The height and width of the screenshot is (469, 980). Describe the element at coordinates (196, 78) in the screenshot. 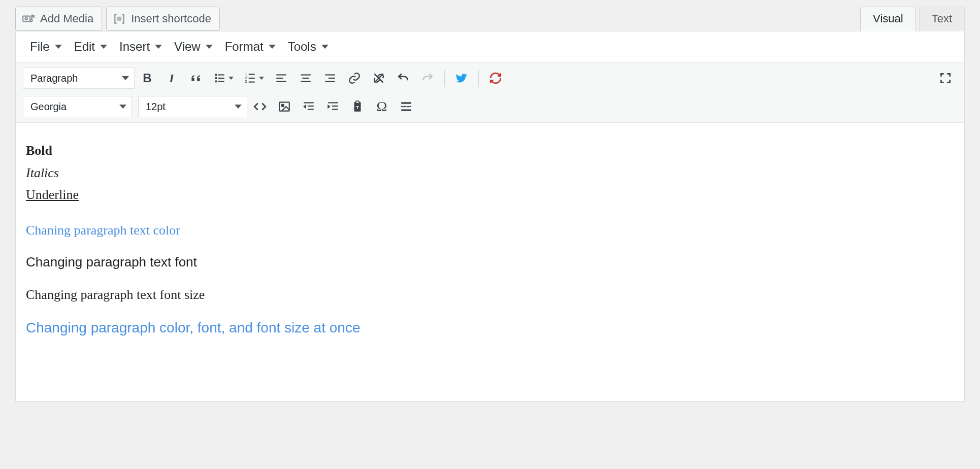

I see `blockquote-button` at that location.